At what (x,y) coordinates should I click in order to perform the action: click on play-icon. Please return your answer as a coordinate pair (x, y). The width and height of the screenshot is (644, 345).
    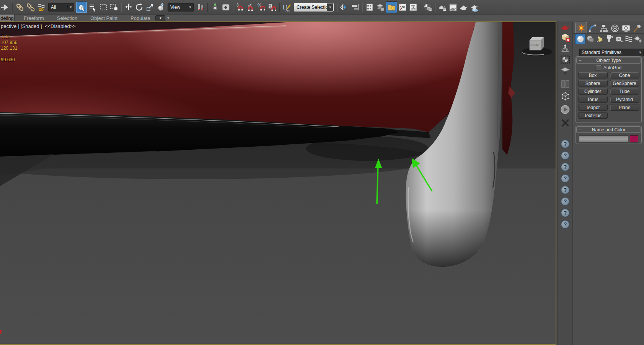
    Looking at the image, I should click on (565, 110).